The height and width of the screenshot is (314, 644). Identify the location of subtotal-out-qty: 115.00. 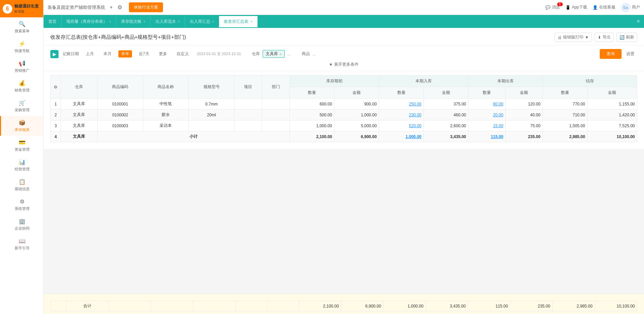
(487, 137).